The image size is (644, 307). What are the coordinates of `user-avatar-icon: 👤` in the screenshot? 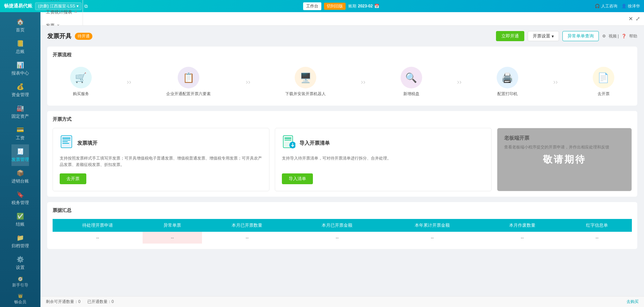 It's located at (624, 6).